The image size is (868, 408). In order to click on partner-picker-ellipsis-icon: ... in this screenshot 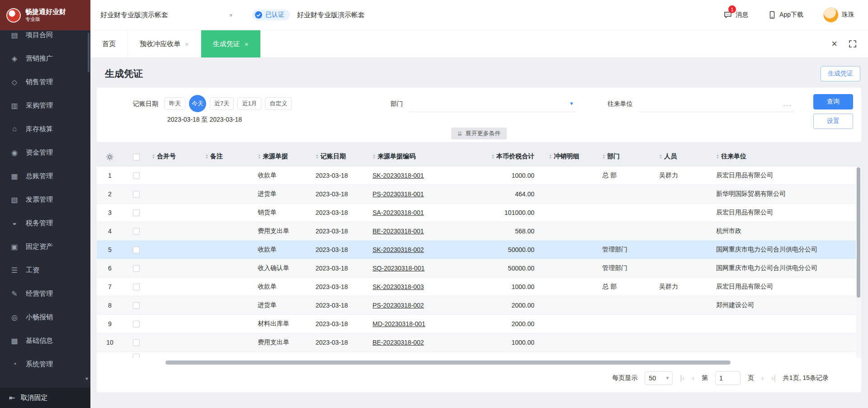, I will do `click(788, 104)`.